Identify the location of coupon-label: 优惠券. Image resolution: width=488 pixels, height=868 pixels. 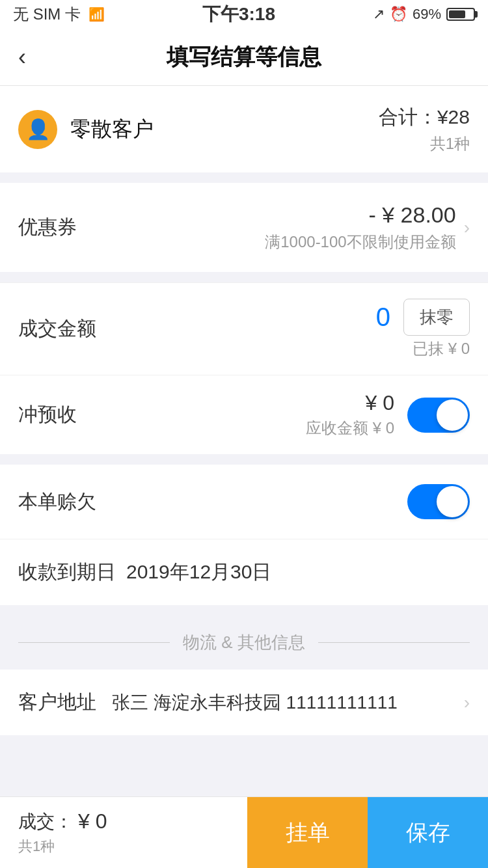
(47, 228).